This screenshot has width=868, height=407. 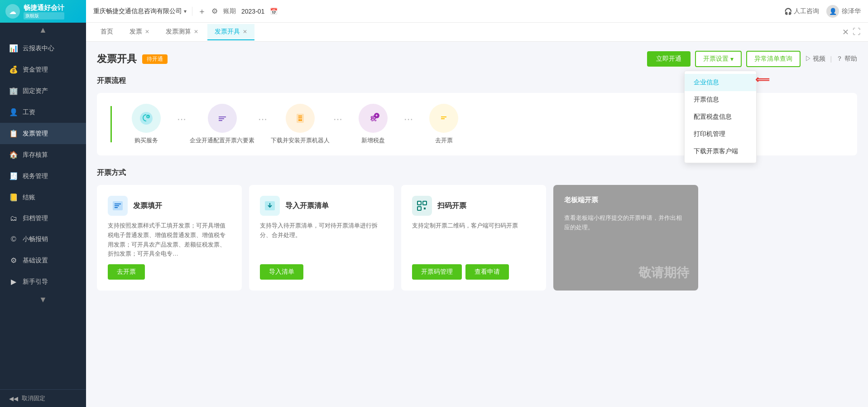 I want to click on method-card-scan-code: 扫码开票 支持定制开票二维码，客户端可扫码开票 开票码管理 查看申请, so click(x=474, y=237).